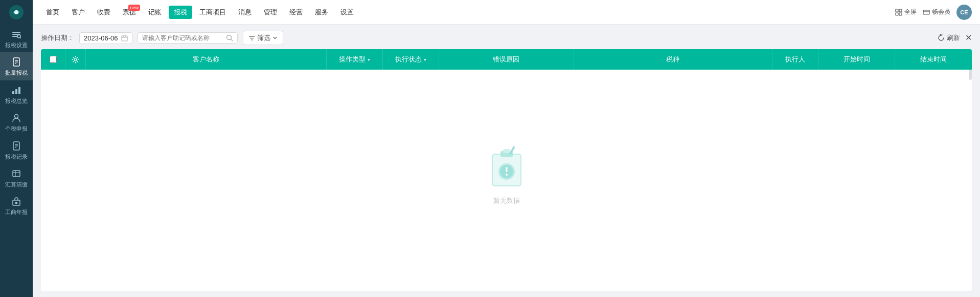 The image size is (980, 297). Describe the element at coordinates (937, 12) in the screenshot. I see `member-btn: 畅会员` at that location.